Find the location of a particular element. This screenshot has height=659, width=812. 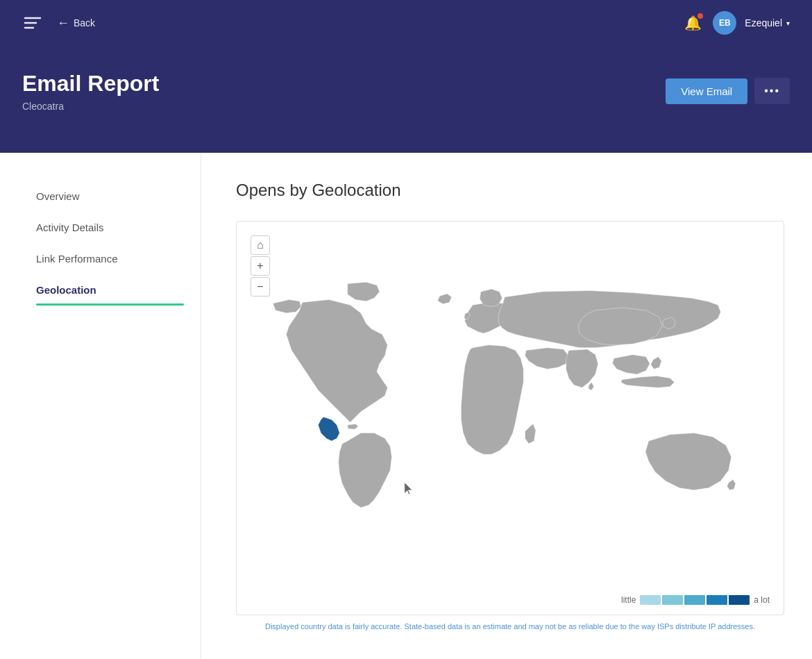

more-options-button: ••• is located at coordinates (772, 91).